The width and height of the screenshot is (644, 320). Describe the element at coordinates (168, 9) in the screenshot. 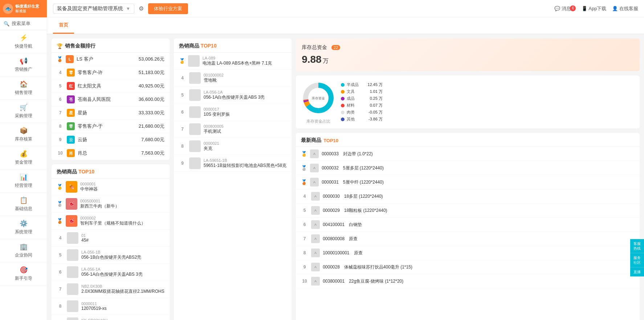

I see `trial-btn: 体验行业方案` at that location.